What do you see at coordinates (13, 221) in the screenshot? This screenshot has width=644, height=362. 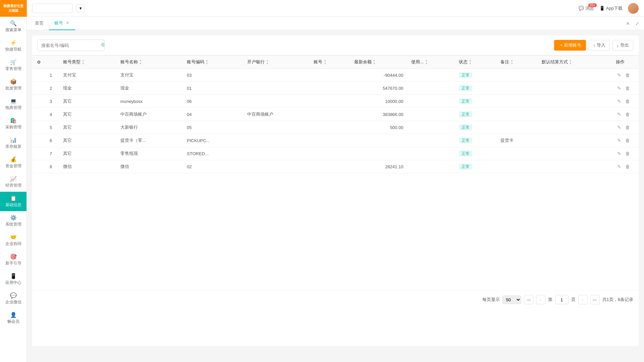 I see `sidebar-item-system-mgmt: ⚙️ 系统管理` at bounding box center [13, 221].